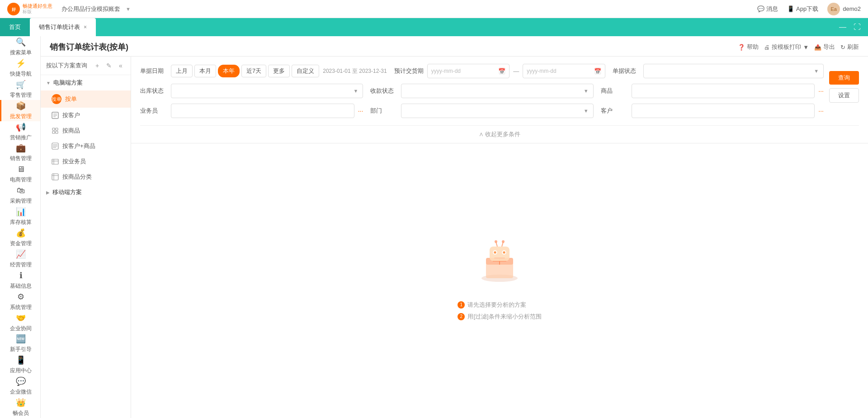 This screenshot has width=868, height=418. Describe the element at coordinates (21, 254) in the screenshot. I see `operations-icon: 📈` at that location.